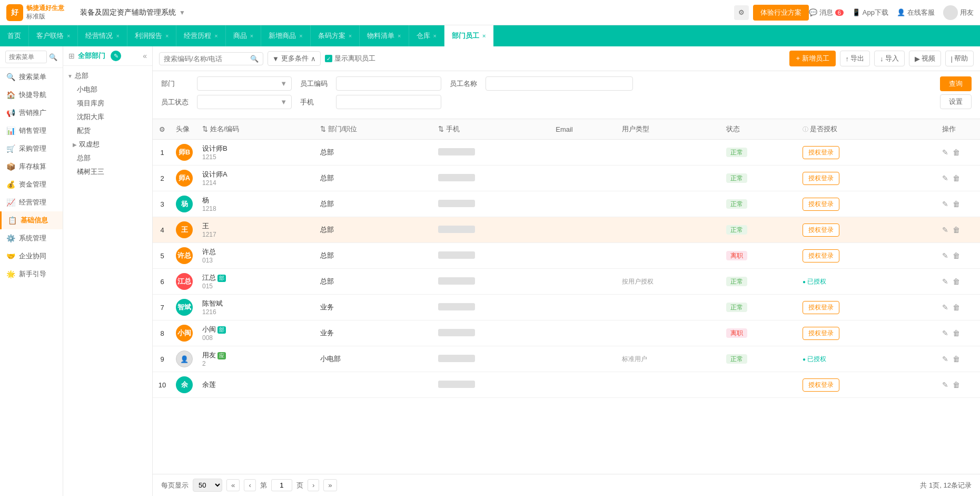 This screenshot has height=496, width=980. What do you see at coordinates (243, 36) in the screenshot?
I see `nav-tab-商品: 商品×` at bounding box center [243, 36].